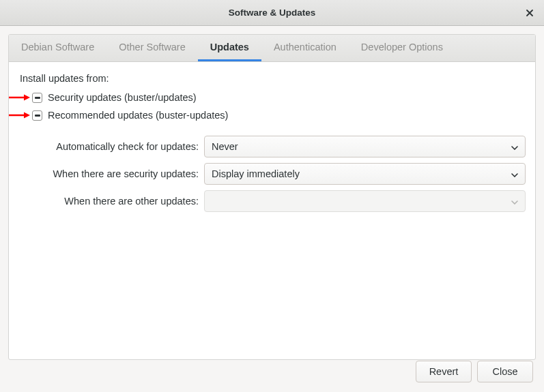  Describe the element at coordinates (278, 97) in the screenshot. I see `source-security-updates-row: Security updates (buster/updates)` at that location.